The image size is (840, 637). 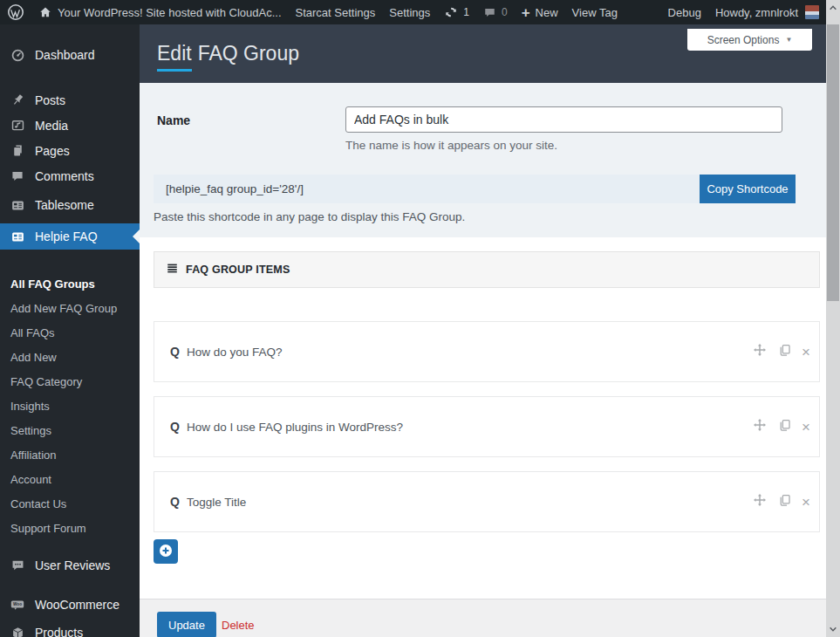 What do you see at coordinates (70, 205) in the screenshot?
I see `sidebar-item-tablesome: Tablesome` at bounding box center [70, 205].